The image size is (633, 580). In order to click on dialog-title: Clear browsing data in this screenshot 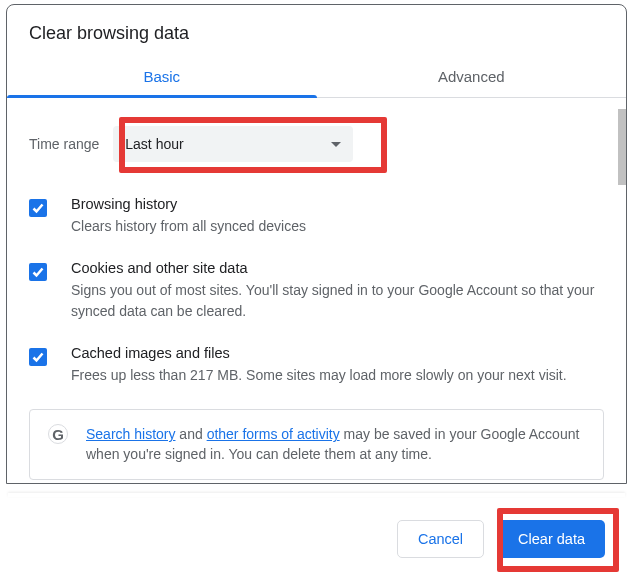, I will do `click(316, 32)`.